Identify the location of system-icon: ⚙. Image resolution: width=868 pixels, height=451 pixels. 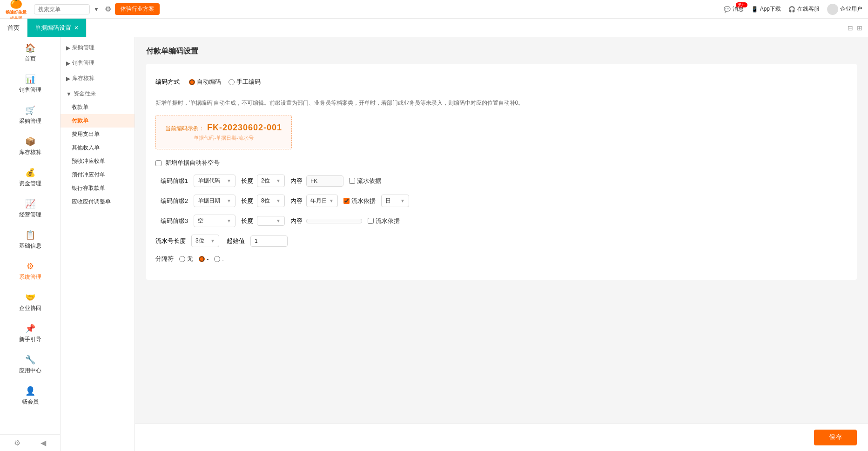
(30, 266).